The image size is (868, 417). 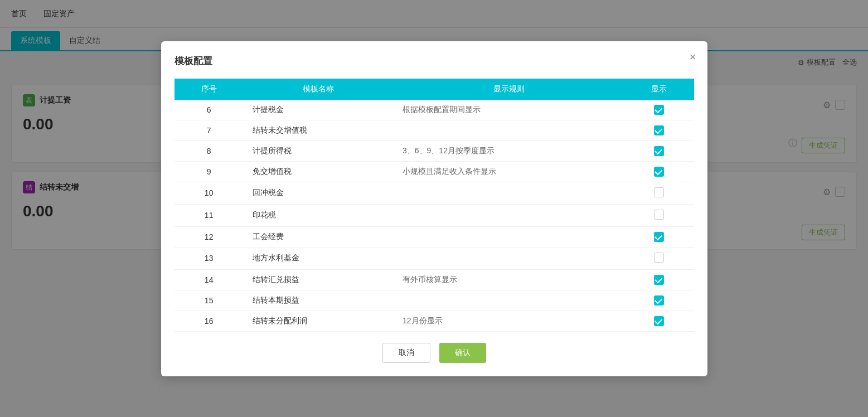 I want to click on cell-rule: 有外币核算显示, so click(x=509, y=280).